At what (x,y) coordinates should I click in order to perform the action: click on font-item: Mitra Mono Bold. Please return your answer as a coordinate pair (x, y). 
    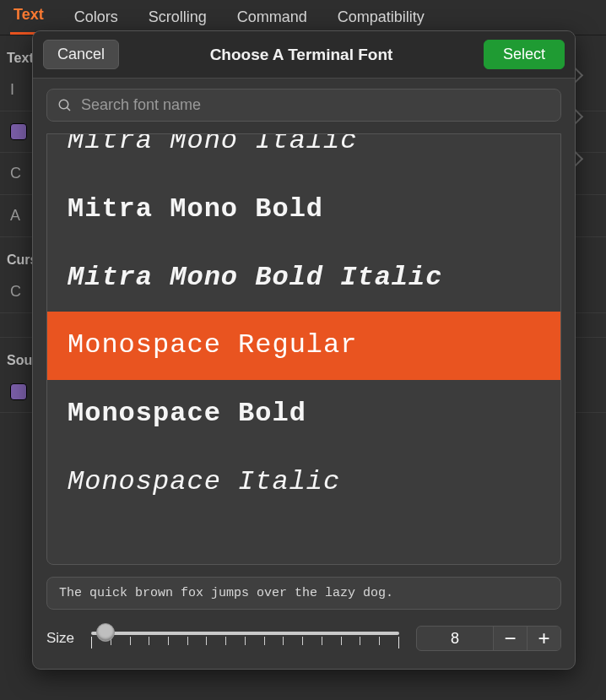
    Looking at the image, I should click on (304, 209).